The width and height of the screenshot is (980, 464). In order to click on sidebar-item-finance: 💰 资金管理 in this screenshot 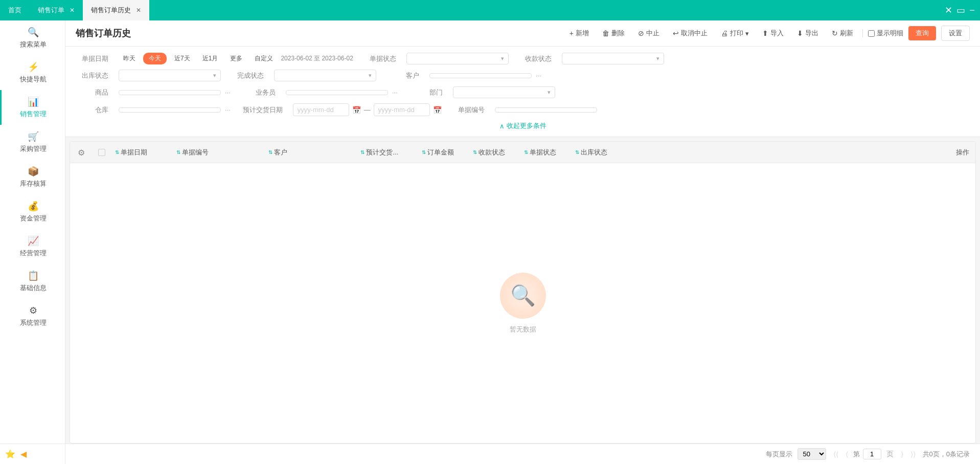, I will do `click(33, 212)`.